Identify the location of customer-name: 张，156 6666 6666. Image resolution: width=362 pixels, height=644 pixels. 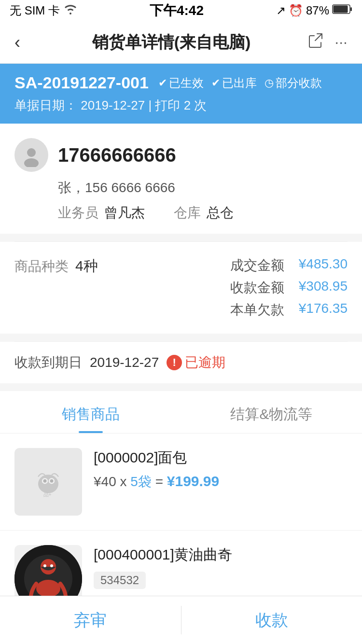
(181, 188).